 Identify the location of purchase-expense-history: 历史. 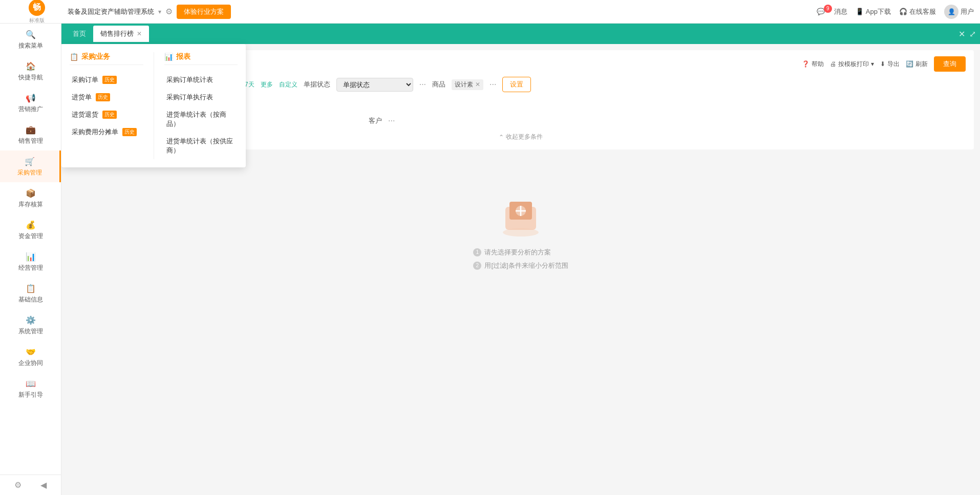
(130, 132).